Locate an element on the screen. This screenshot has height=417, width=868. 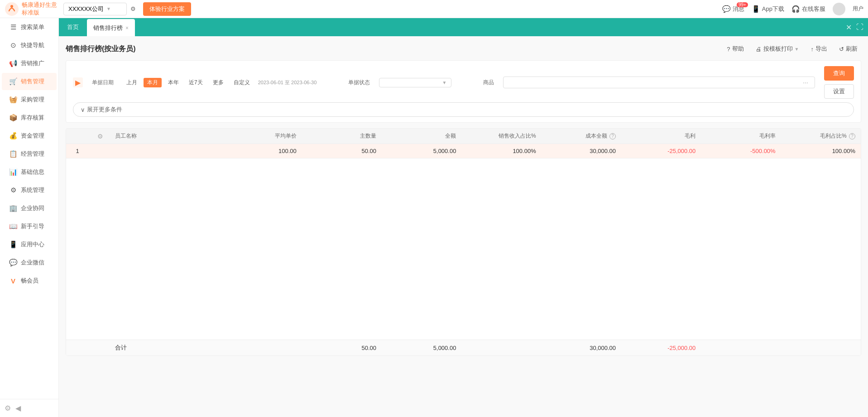
date-current-month: 本月 is located at coordinates (153, 82).